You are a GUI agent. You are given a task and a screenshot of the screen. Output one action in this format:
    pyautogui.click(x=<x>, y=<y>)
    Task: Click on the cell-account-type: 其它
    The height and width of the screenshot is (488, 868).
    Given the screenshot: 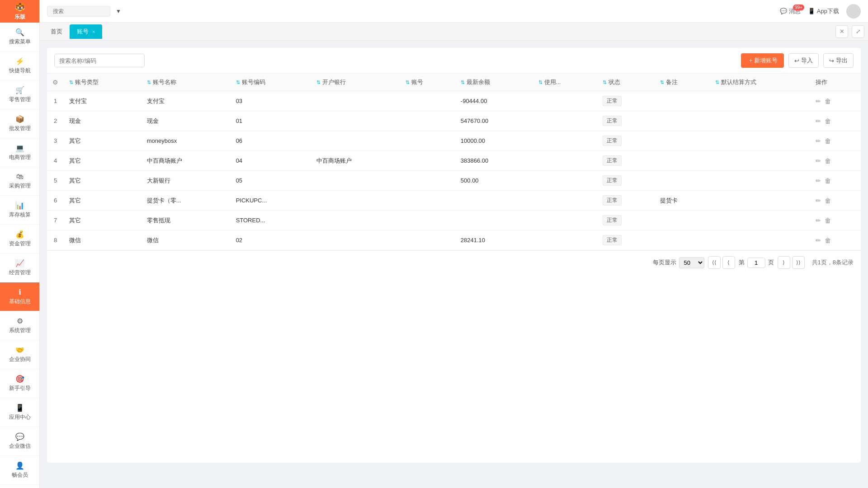 What is the action you would take?
    pyautogui.click(x=103, y=141)
    